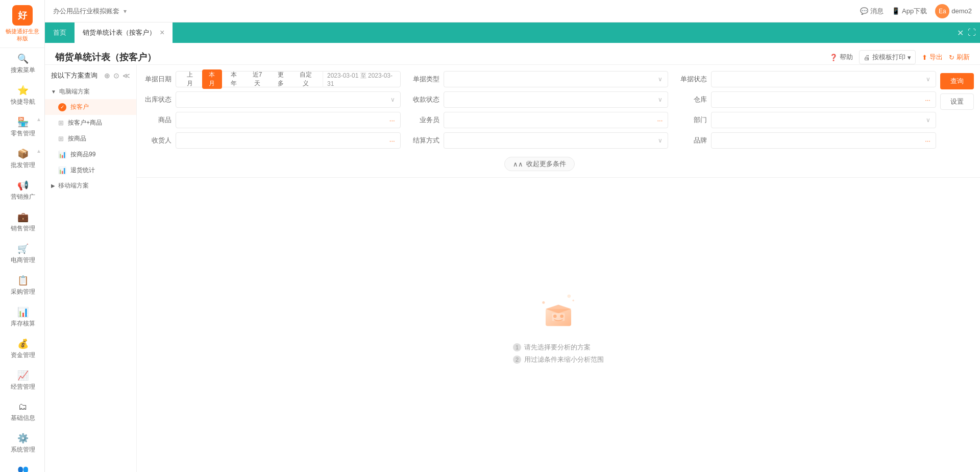 The height and width of the screenshot is (472, 980). I want to click on date-filter: 上月 本月 本年 近7天 更多 自定义 2023-03-01 至 2023-03…, so click(288, 79).